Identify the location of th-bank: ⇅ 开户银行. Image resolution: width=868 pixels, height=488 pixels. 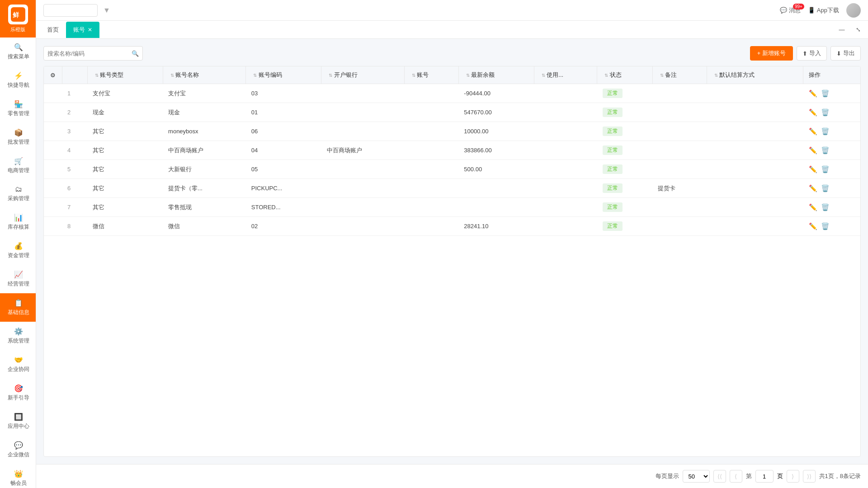
(363, 75).